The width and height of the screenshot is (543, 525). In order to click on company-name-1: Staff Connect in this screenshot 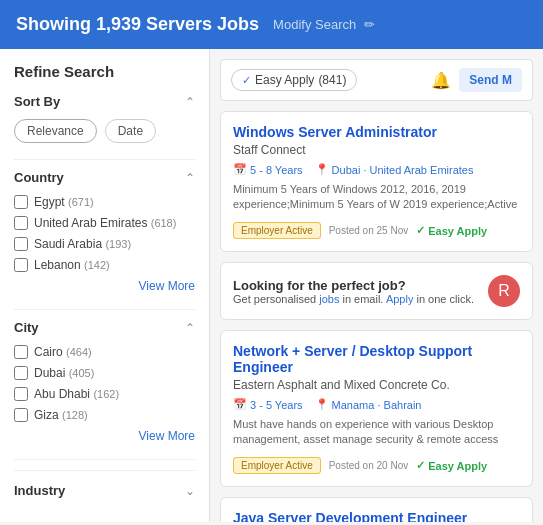, I will do `click(376, 150)`.